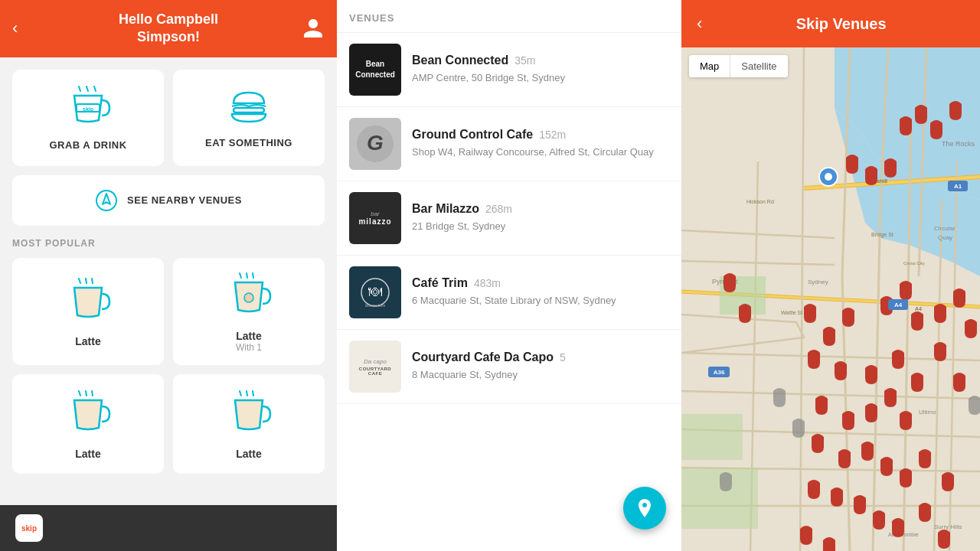  What do you see at coordinates (841, 24) in the screenshot?
I see `map-title: Skip Venues` at bounding box center [841, 24].